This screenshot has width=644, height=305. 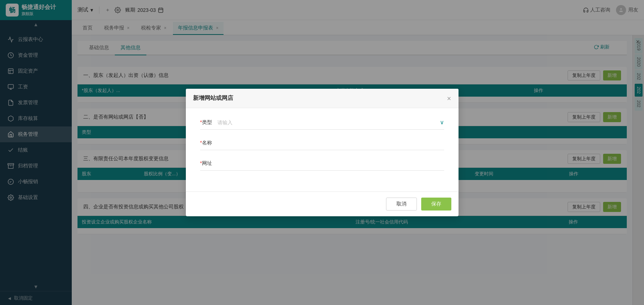 I want to click on type-label-text: 类型, so click(x=207, y=122).